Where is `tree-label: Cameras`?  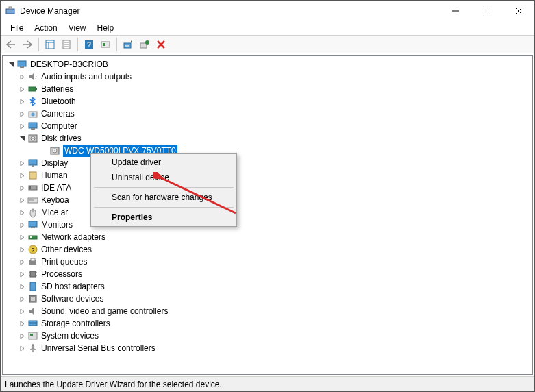
tree-label: Cameras is located at coordinates (58, 114).